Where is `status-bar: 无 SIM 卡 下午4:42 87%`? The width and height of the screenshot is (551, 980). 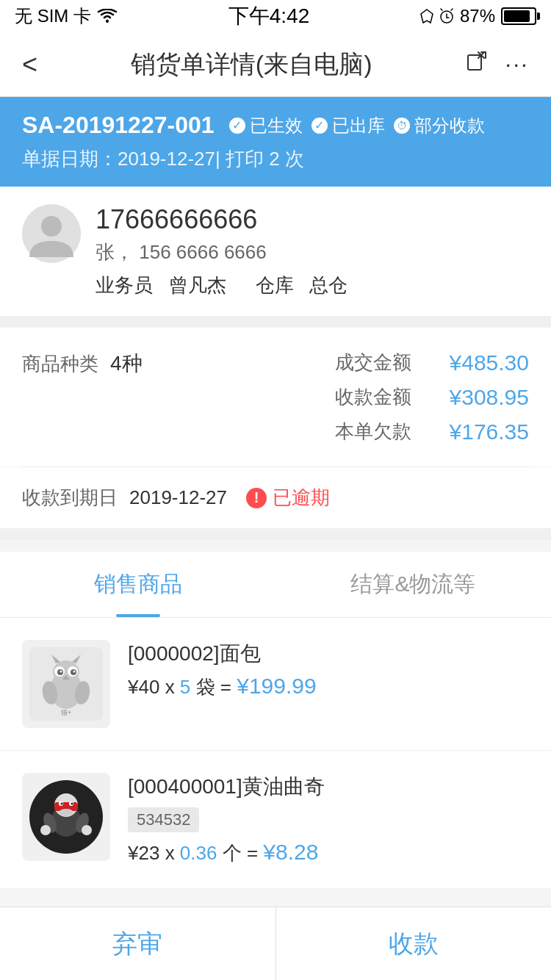
status-bar: 无 SIM 卡 下午4:42 87% is located at coordinates (276, 16).